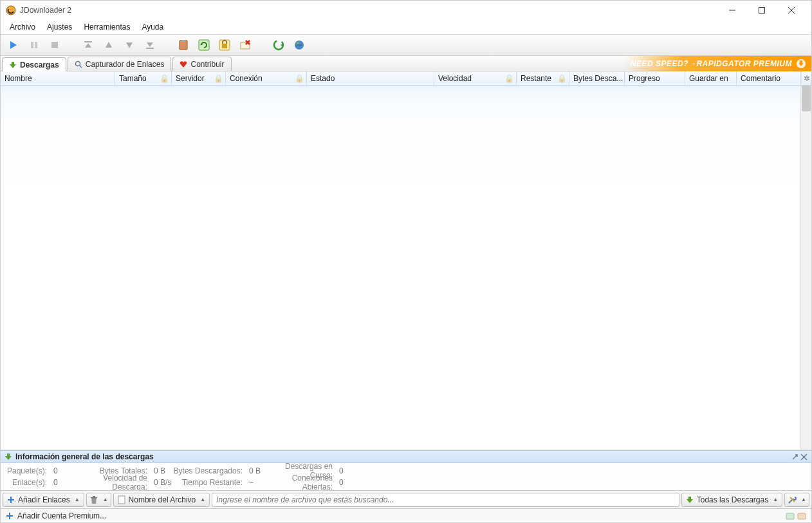  What do you see at coordinates (152, 27) in the screenshot?
I see `menu-ayuda: Ayuda` at bounding box center [152, 27].